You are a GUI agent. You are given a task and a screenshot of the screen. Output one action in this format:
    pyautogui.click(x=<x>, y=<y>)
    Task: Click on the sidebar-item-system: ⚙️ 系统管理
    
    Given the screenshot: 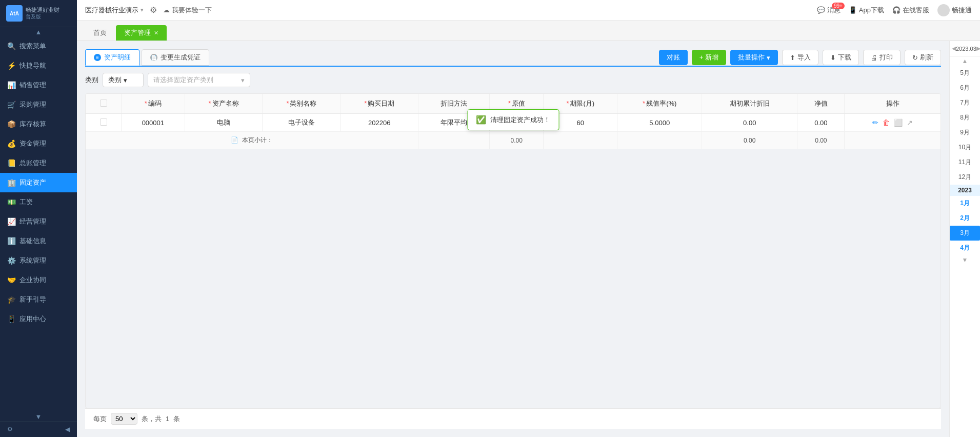 What is the action you would take?
    pyautogui.click(x=38, y=261)
    